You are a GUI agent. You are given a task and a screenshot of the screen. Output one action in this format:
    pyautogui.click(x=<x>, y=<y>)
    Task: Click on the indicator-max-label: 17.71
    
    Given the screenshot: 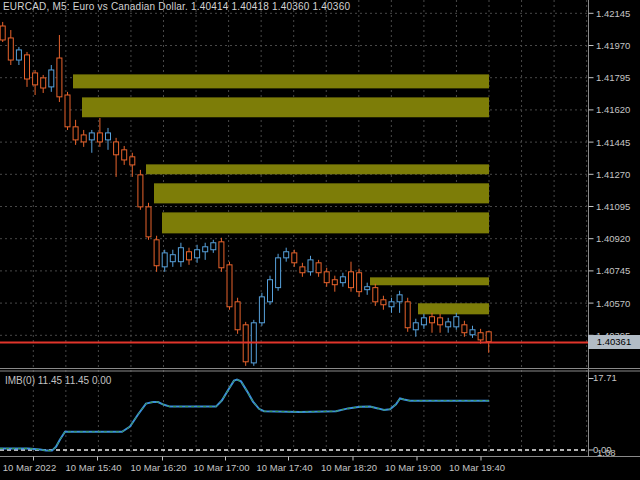 What is the action you would take?
    pyautogui.click(x=605, y=378)
    